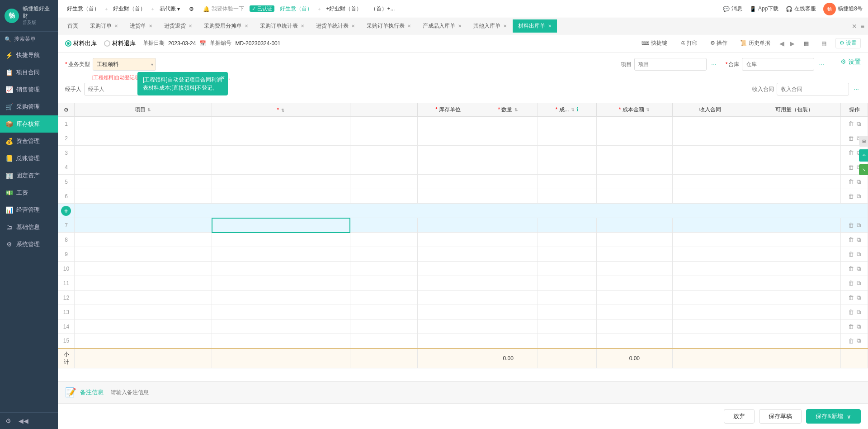 This screenshot has width=868, height=429. Describe the element at coordinates (859, 327) in the screenshot. I see `copy-row-14: ⧉` at that location.